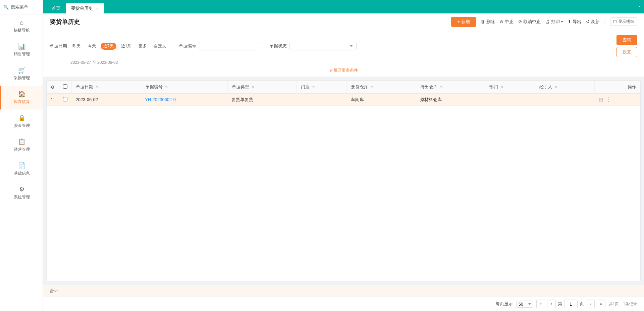 The height and width of the screenshot is (311, 644). I want to click on checkbox-display-icon: ☐, so click(615, 22).